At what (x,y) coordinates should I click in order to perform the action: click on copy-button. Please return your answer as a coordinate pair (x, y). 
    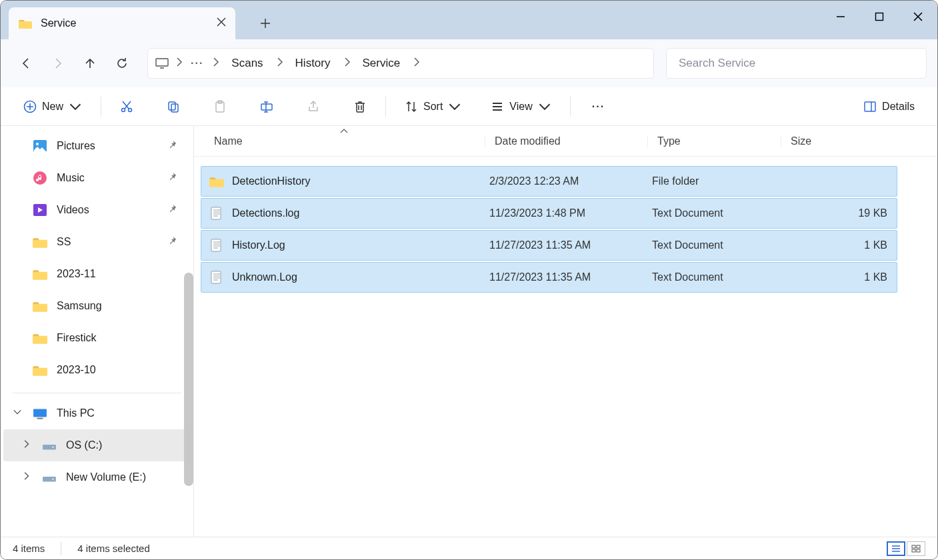
    Looking at the image, I should click on (173, 107).